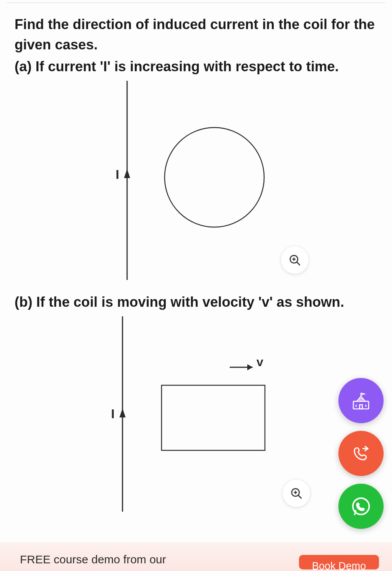  I want to click on bottom-banner: FREE course demo from our Book Demo, so click(196, 557).